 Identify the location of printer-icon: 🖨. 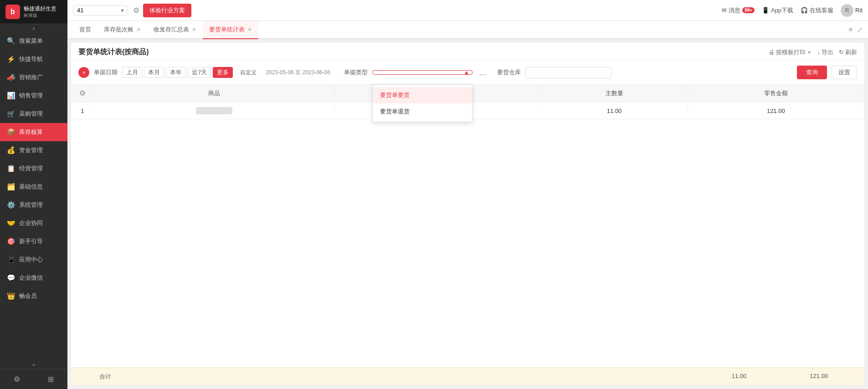
(772, 52).